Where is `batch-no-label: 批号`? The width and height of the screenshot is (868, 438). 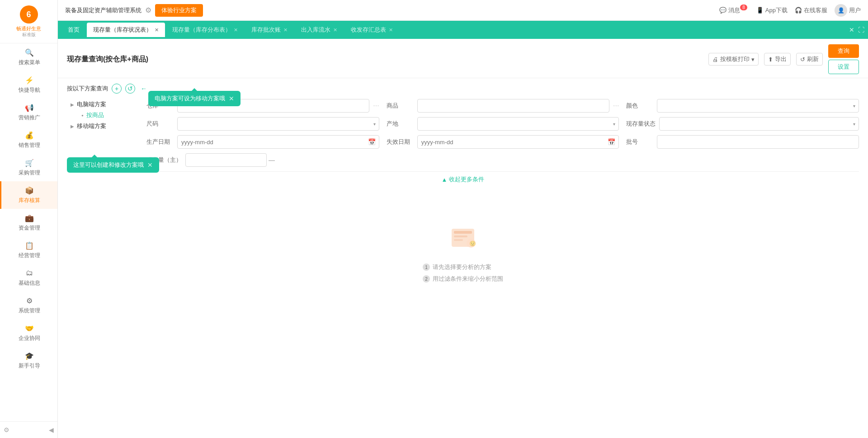
batch-no-label: 批号 is located at coordinates (640, 142).